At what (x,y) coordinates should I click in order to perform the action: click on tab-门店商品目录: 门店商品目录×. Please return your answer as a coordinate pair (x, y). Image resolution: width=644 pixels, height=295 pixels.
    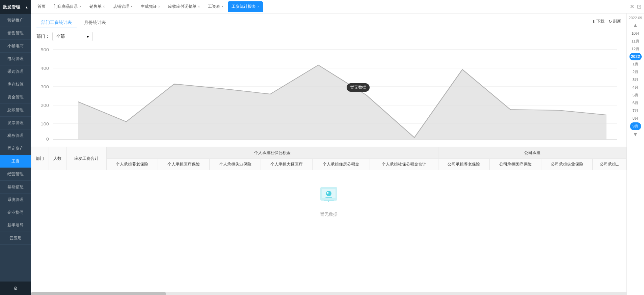
    Looking at the image, I should click on (68, 7).